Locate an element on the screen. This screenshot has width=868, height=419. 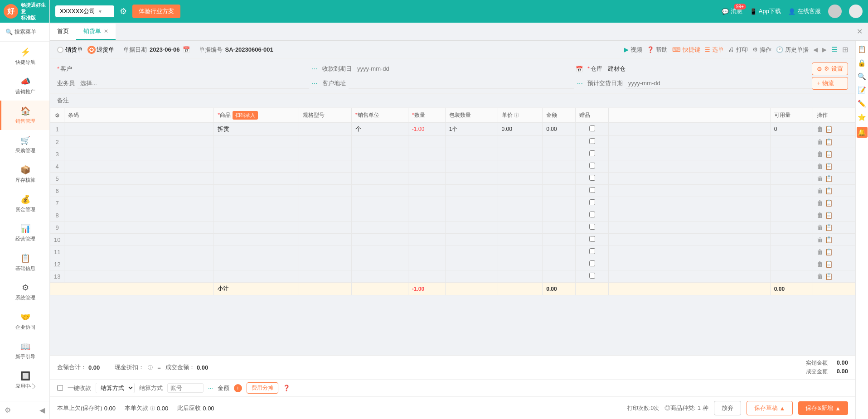
app-download-btn: 📱 App下载 is located at coordinates (765, 11).